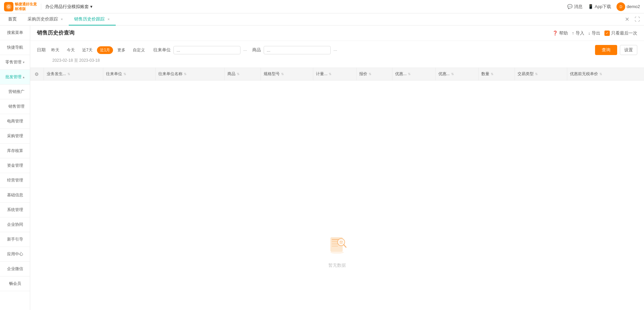  Describe the element at coordinates (541, 74) in the screenshot. I see `col-trade-type: 交易类型 ⇅` at that location.